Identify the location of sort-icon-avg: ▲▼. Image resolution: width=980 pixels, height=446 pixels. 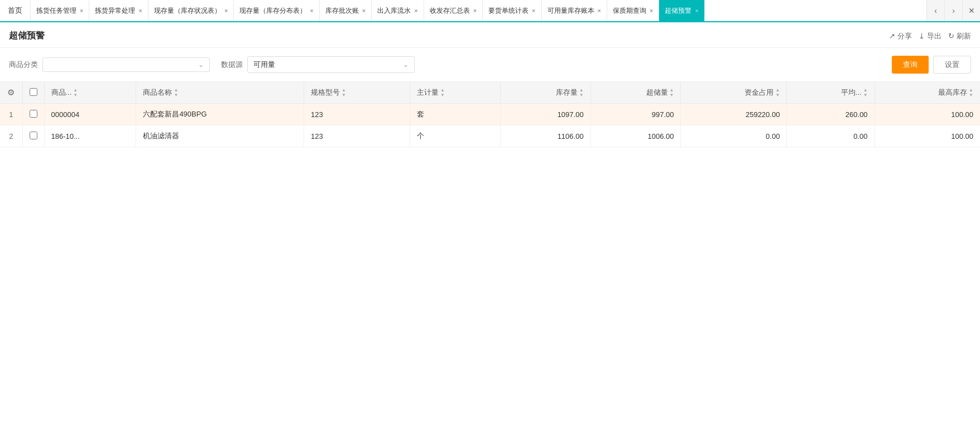
(866, 93).